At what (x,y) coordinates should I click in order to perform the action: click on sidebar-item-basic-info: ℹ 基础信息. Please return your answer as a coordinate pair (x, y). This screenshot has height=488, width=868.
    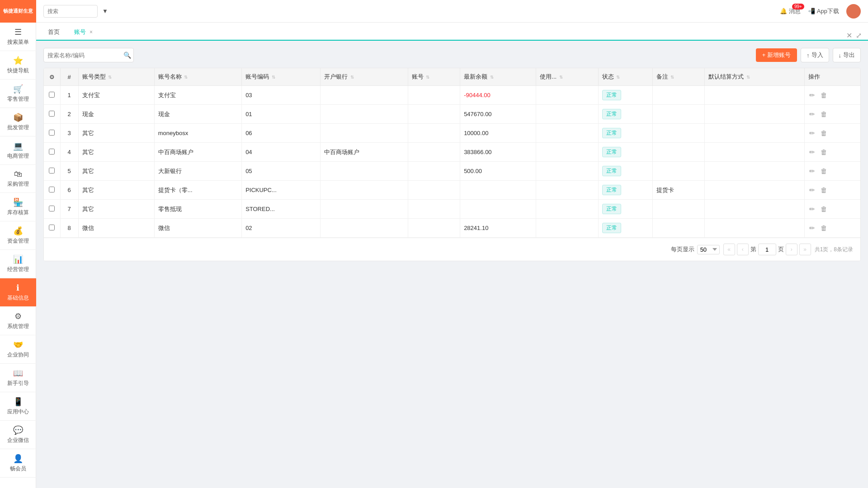
    Looking at the image, I should click on (18, 293).